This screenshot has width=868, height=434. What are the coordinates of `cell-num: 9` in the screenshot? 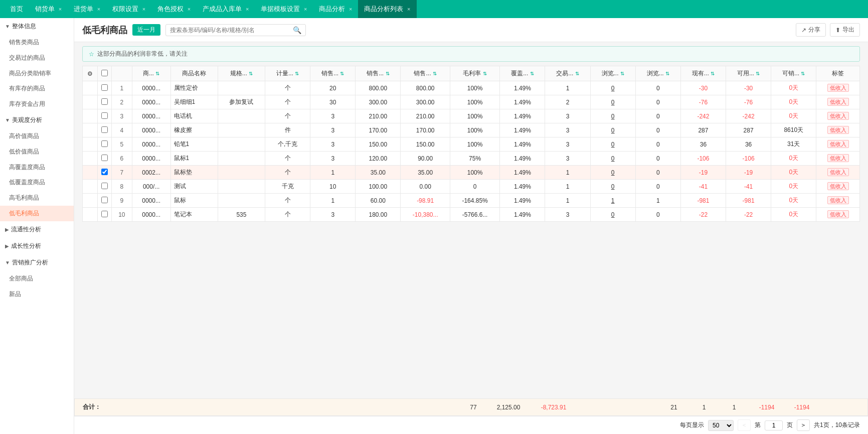 It's located at (122, 201).